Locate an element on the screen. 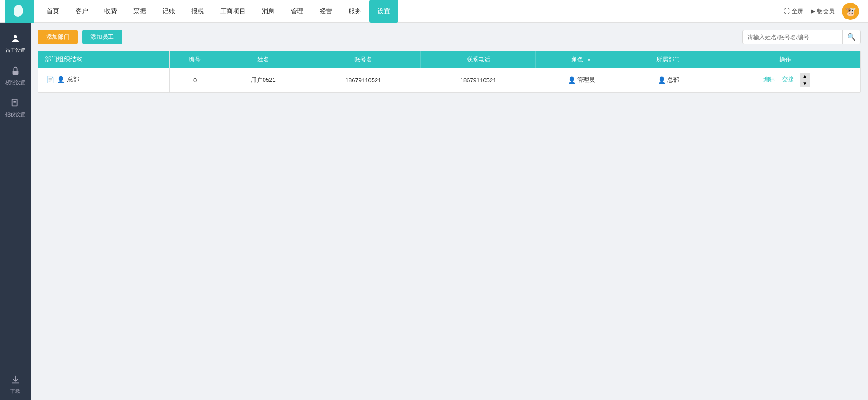 The width and height of the screenshot is (868, 400). col-header-role: 角色 ▼ is located at coordinates (581, 60).